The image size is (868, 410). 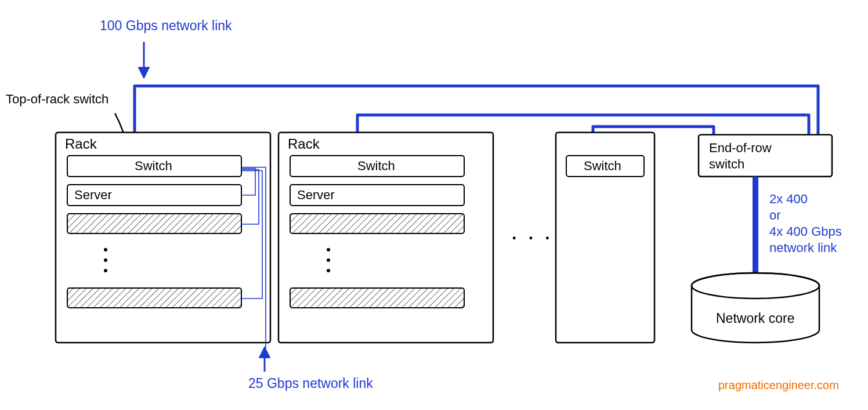 I want to click on rack3-switch-label: Switch, so click(x=602, y=166).